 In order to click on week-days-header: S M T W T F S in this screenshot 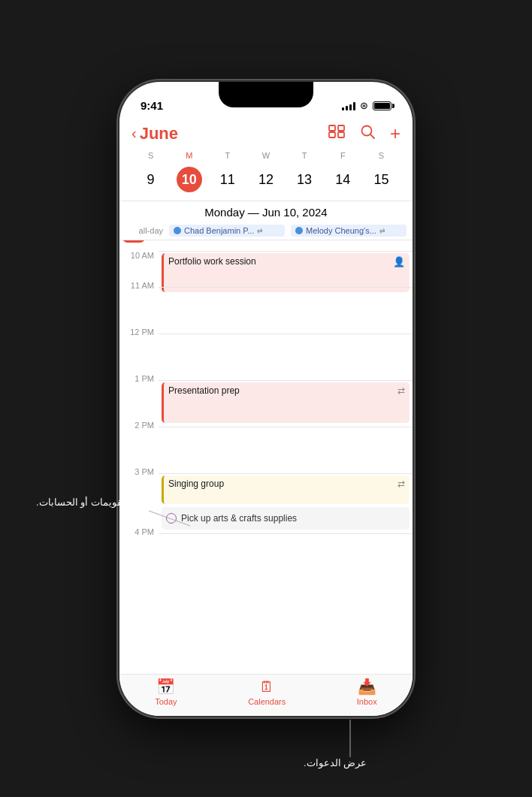, I will do `click(266, 155)`.